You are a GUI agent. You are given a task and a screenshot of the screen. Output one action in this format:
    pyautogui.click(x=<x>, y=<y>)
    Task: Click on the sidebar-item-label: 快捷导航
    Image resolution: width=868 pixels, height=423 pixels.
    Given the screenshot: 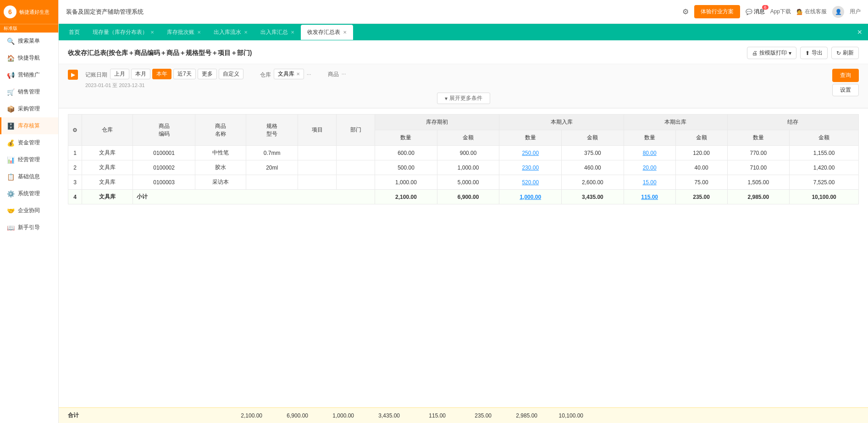 What is the action you would take?
    pyautogui.click(x=29, y=58)
    